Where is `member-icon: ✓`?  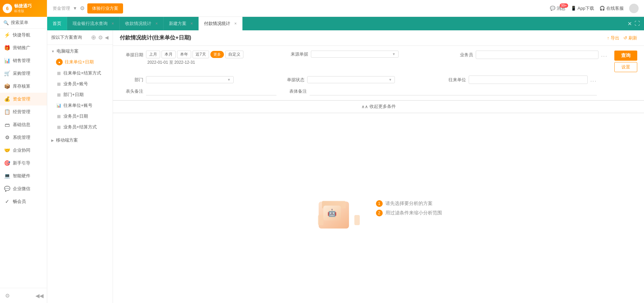 member-icon: ✓ is located at coordinates (7, 202).